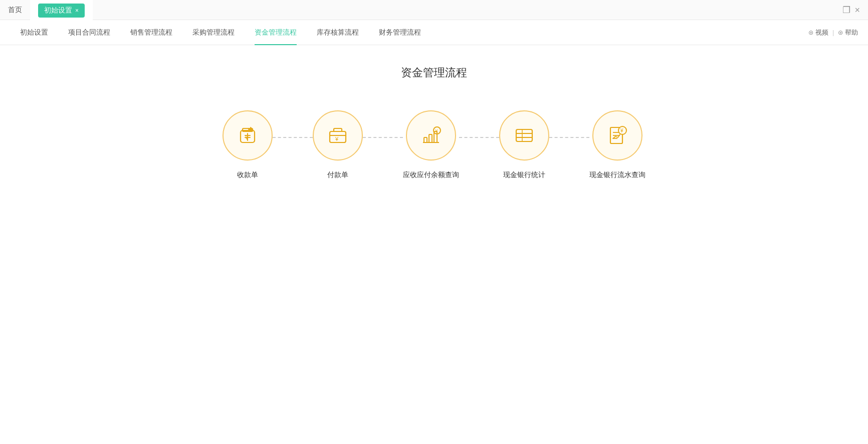 The height and width of the screenshot is (444, 868). What do you see at coordinates (833, 33) in the screenshot?
I see `nav-right: ⊙ 视频 | ⊙ 帮助` at bounding box center [833, 33].